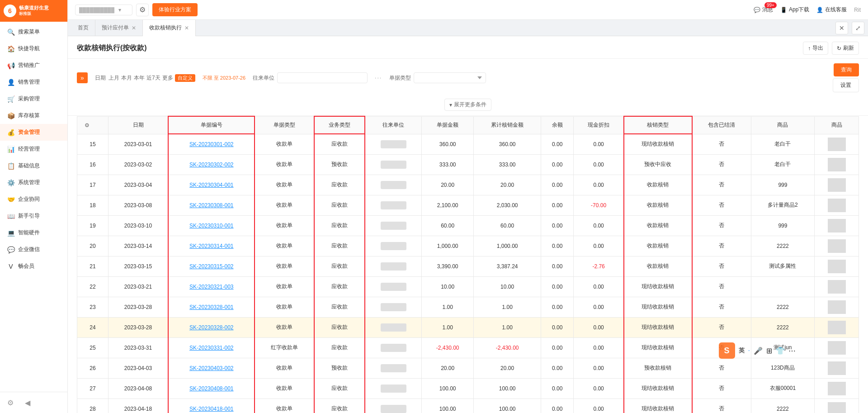 The image size is (868, 413). Describe the element at coordinates (799, 10) in the screenshot. I see `app-download-label: App下载` at that location.